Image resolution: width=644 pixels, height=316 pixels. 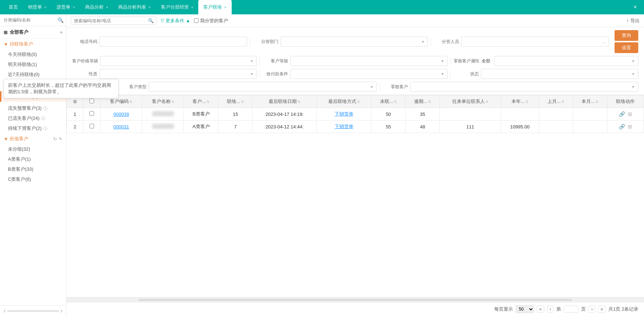 What do you see at coordinates (592, 309) in the screenshot?
I see `next-page-button: ›` at bounding box center [592, 309].